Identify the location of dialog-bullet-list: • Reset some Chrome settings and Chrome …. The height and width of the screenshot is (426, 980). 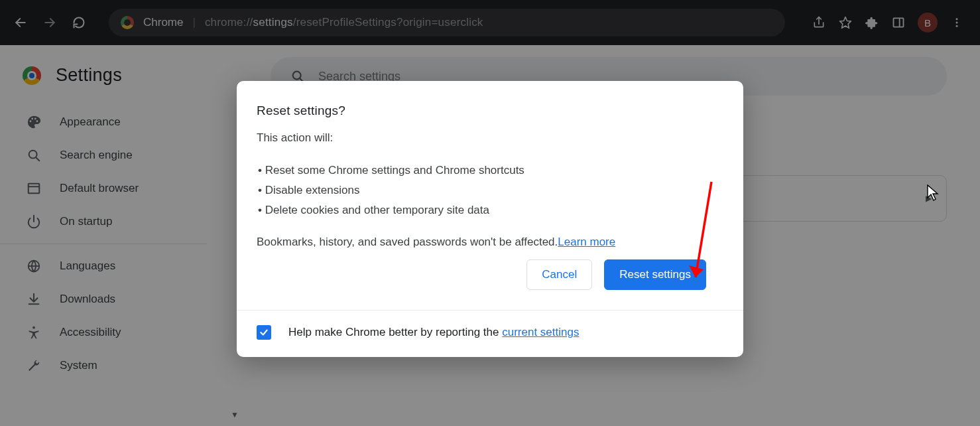
(491, 190).